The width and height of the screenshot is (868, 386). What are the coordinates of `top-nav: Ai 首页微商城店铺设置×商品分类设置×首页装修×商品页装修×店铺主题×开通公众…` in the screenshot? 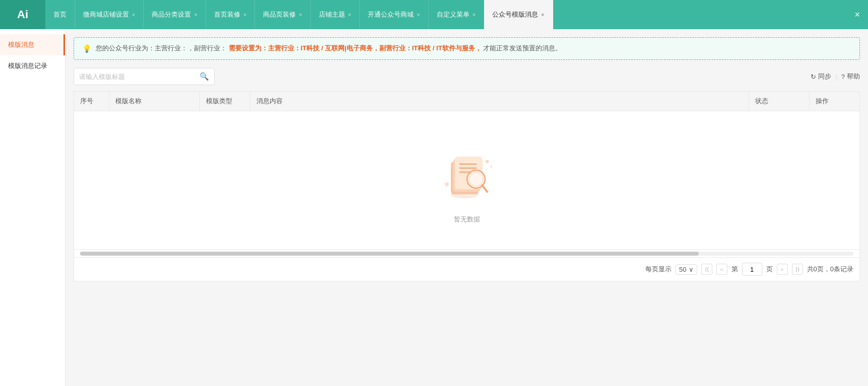 It's located at (434, 15).